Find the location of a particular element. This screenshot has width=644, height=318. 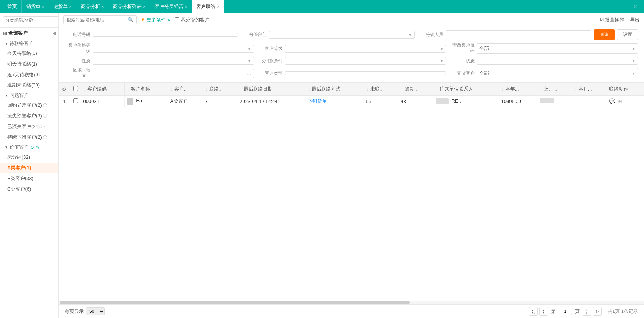

app-close-btn: × is located at coordinates (636, 7).